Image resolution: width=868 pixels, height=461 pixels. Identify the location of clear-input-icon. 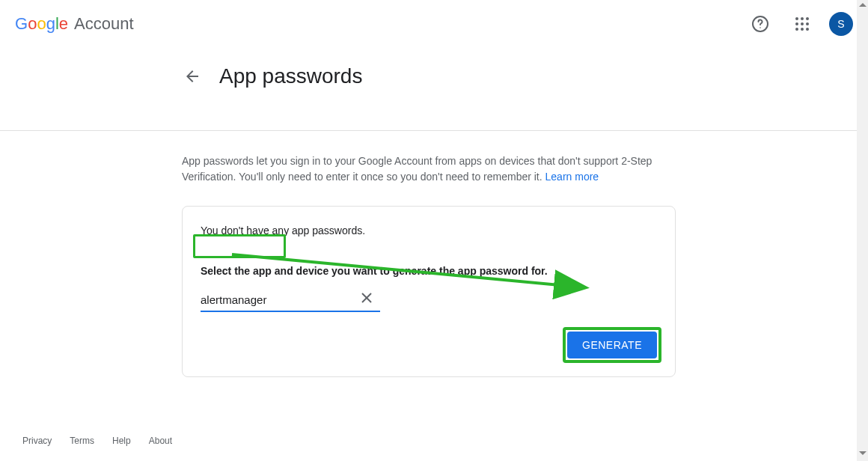
(367, 299).